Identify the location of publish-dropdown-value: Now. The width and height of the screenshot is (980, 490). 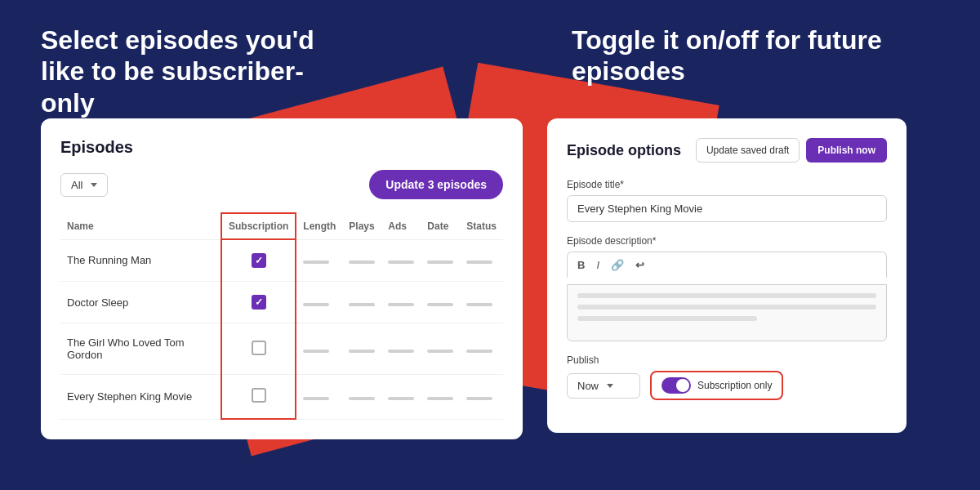
(588, 385).